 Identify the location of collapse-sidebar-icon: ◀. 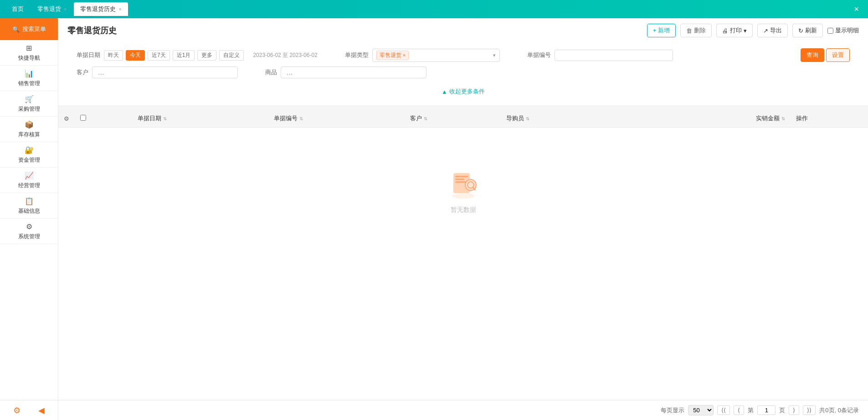
(41, 410).